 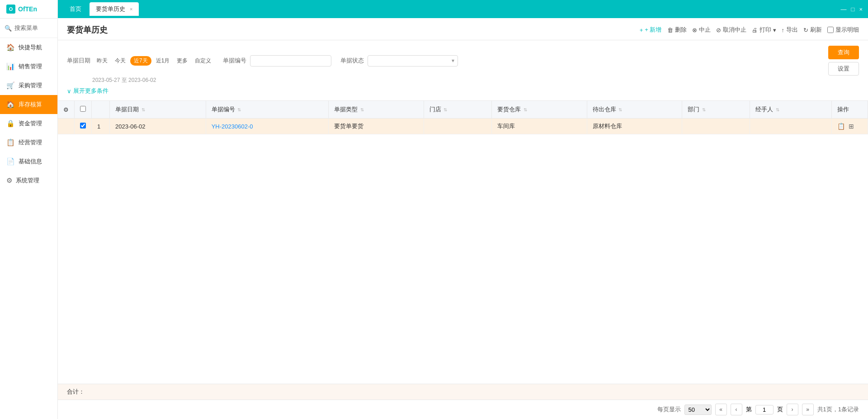 What do you see at coordinates (861, 9) in the screenshot?
I see `close-icon: ×` at bounding box center [861, 9].